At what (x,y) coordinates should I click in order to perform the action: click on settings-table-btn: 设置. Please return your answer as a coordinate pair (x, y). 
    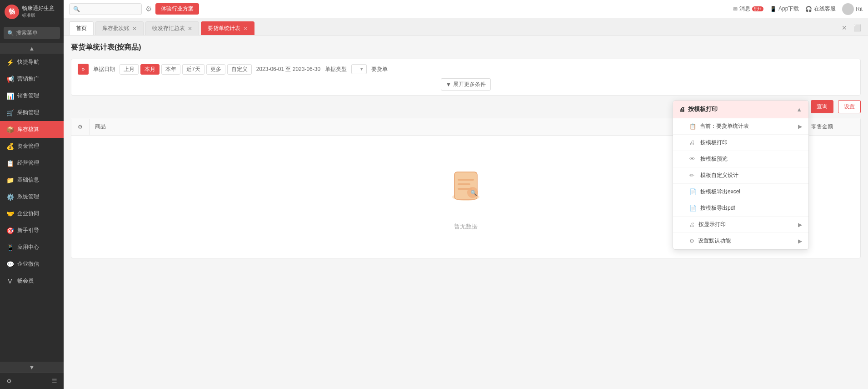
    Looking at the image, I should click on (849, 106).